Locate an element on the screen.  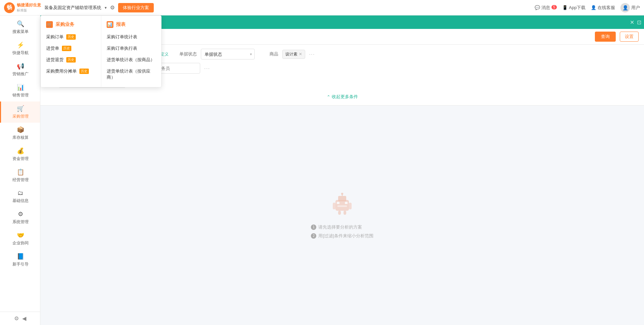
sidebar-label-purchase: 采购管理 is located at coordinates (21, 116).